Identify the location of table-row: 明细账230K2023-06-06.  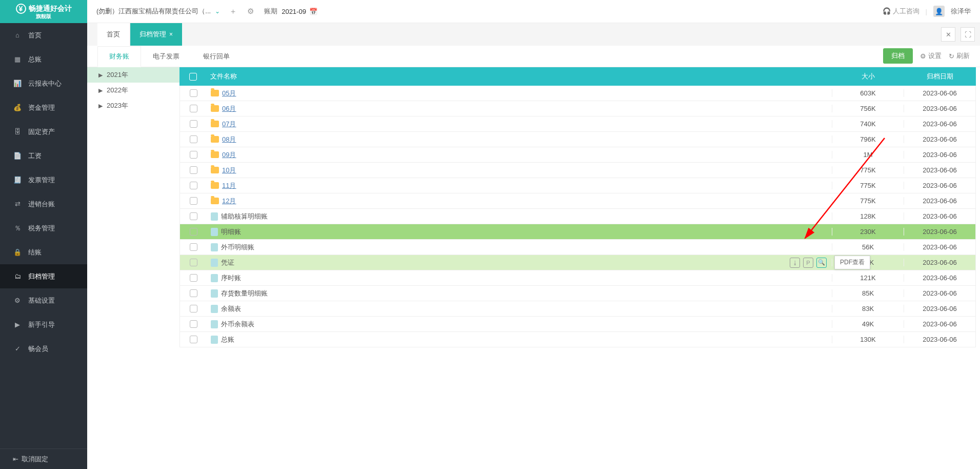
(577, 232).